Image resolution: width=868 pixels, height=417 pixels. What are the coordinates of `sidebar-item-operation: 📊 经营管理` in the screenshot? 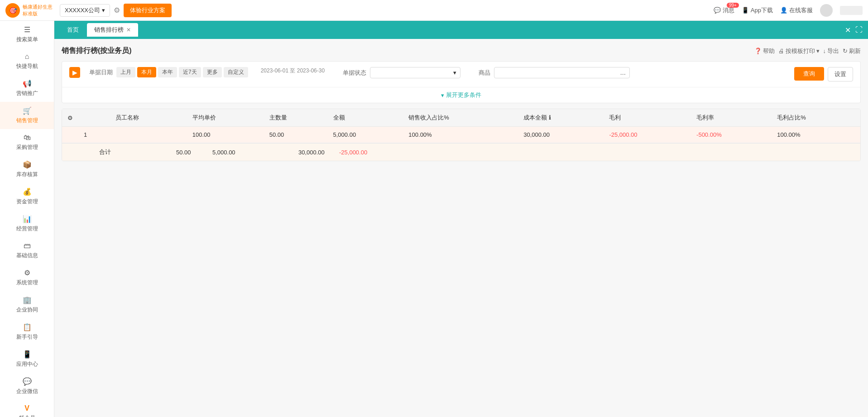 It's located at (27, 224).